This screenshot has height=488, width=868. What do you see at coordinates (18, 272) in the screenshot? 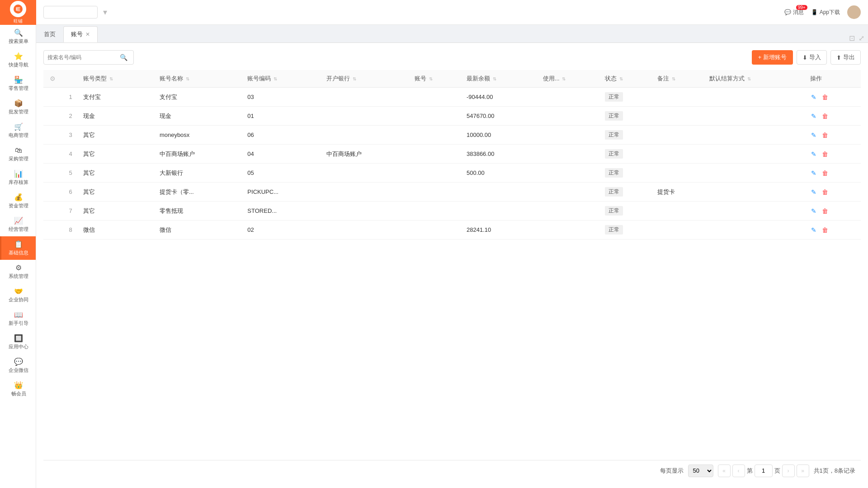
I see `sidebar-item-system: ⚙ 系统管理` at bounding box center [18, 272].